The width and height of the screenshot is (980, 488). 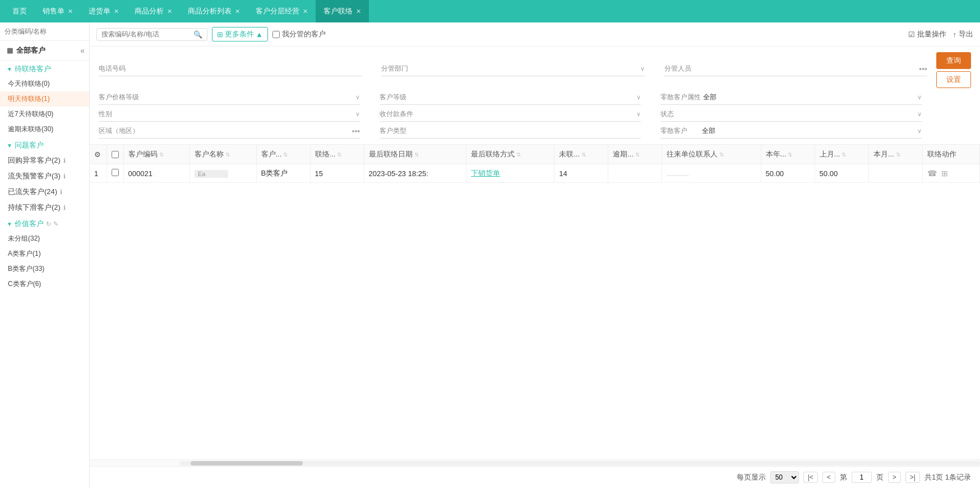 What do you see at coordinates (228, 155) in the screenshot?
I see `sort-name: ⇅` at bounding box center [228, 155].